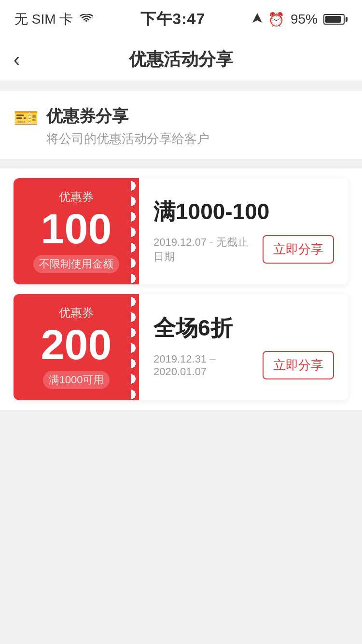  What do you see at coordinates (244, 328) in the screenshot?
I see `coupon-name-2: 全场6折` at bounding box center [244, 328].